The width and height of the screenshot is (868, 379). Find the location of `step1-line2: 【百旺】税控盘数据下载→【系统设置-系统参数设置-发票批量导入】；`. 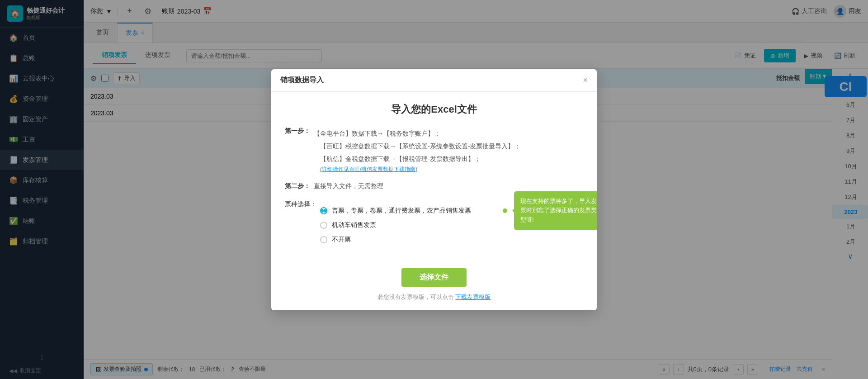

step1-line2: 【百旺】税控盘数据下载→【系统设置-系统参数设置-发票批量导入】； is located at coordinates (417, 146).